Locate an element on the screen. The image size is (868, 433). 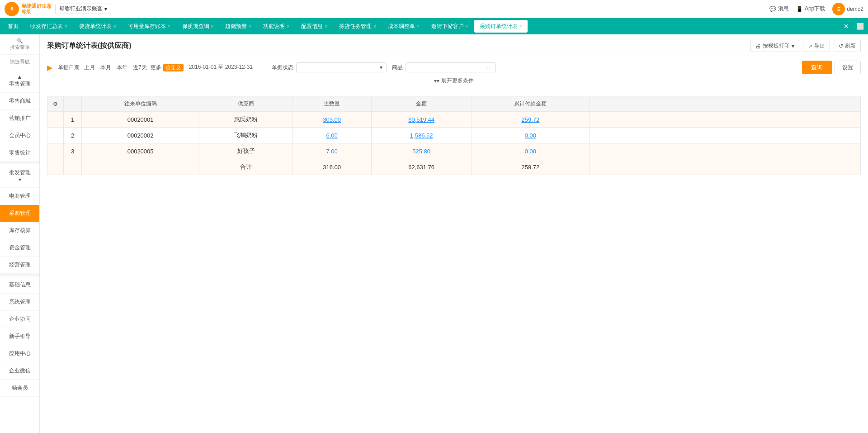
goods-input is located at coordinates (448, 67).